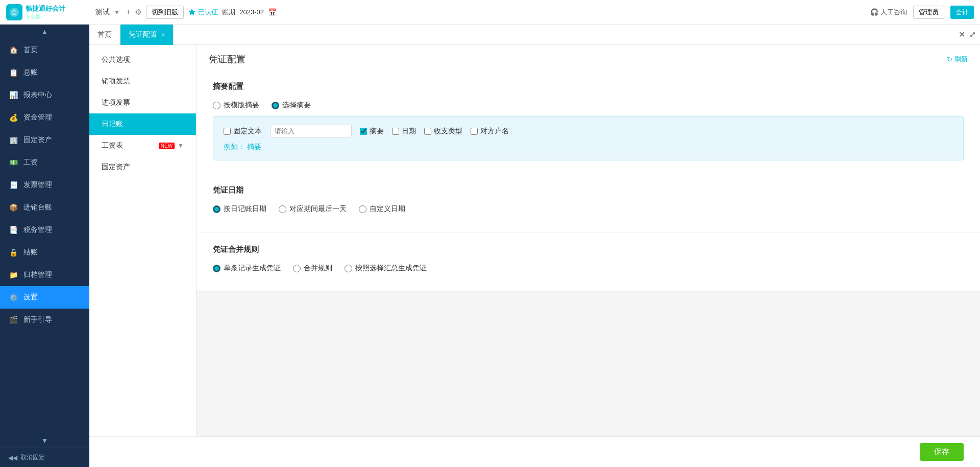 Image resolution: width=980 pixels, height=467 pixels. Describe the element at coordinates (45, 236) in the screenshot. I see `sidebar-scroll: 🏠 首页 📋 总账 📊 报表中心 💰 资金管理 🏢 固定资产` at that location.